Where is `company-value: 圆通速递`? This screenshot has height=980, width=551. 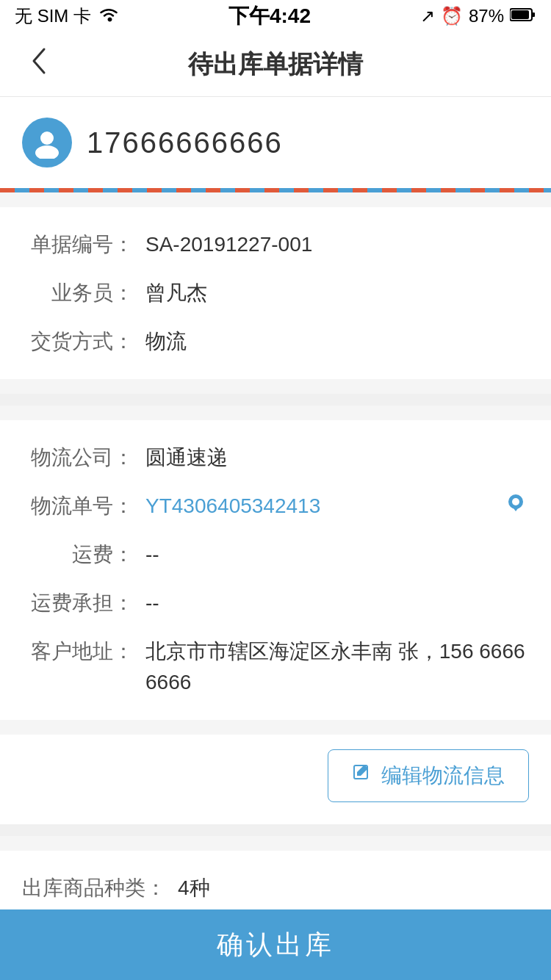
company-value: 圆通速递 is located at coordinates (337, 458).